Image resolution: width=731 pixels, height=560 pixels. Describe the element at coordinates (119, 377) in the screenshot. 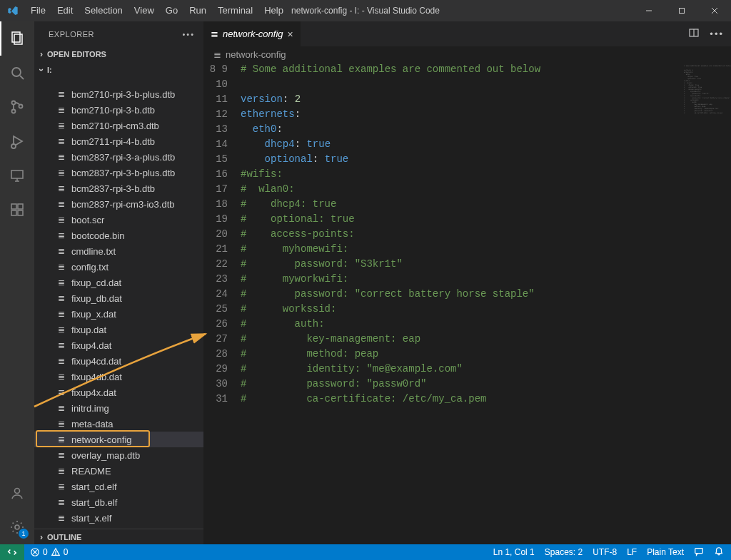

I see `file-item: fixup4db.dat` at that location.